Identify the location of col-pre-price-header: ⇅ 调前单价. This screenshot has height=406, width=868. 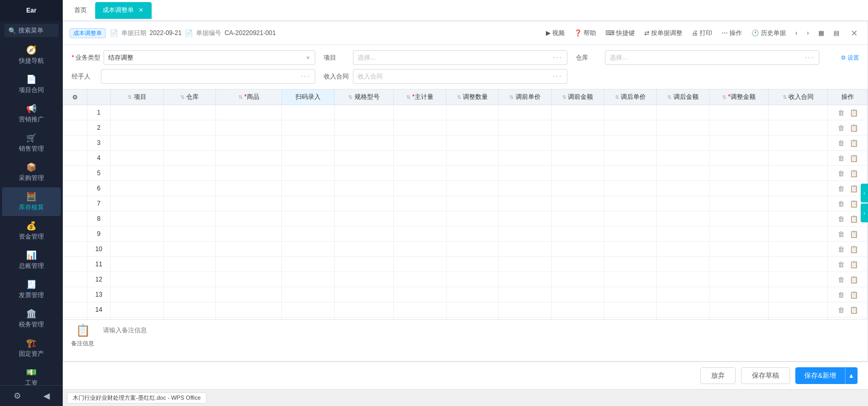
(525, 97).